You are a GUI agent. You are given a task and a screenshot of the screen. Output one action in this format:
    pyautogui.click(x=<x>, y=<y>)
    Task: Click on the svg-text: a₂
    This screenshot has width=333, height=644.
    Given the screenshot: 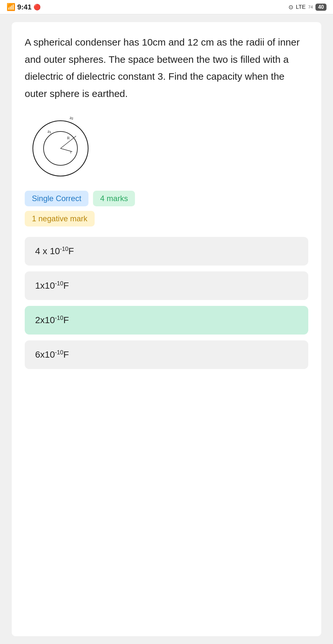 What is the action you would take?
    pyautogui.click(x=72, y=118)
    